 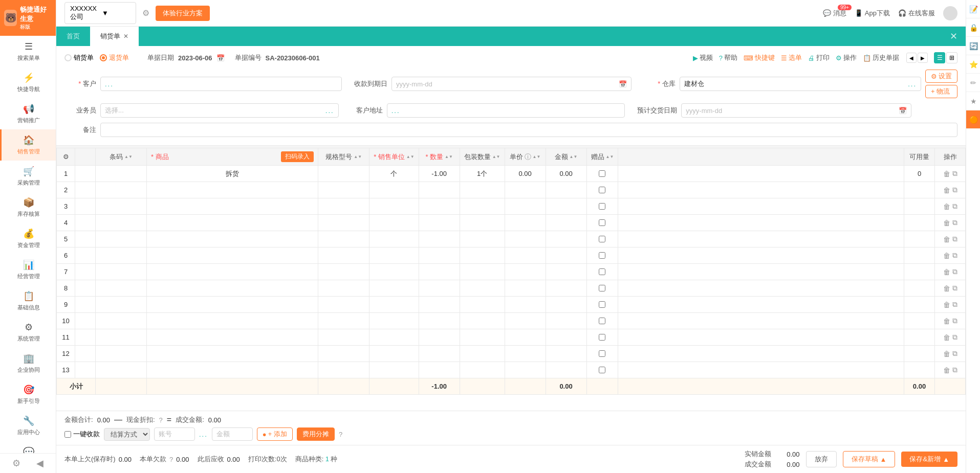 What do you see at coordinates (923, 58) in the screenshot?
I see `nav-next: ▶` at bounding box center [923, 58].